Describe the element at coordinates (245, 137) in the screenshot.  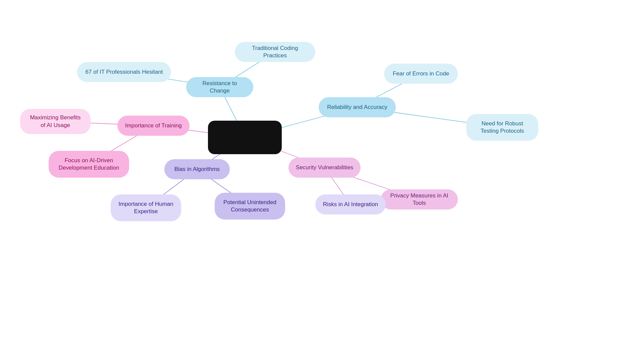
I see `center-node` at that location.